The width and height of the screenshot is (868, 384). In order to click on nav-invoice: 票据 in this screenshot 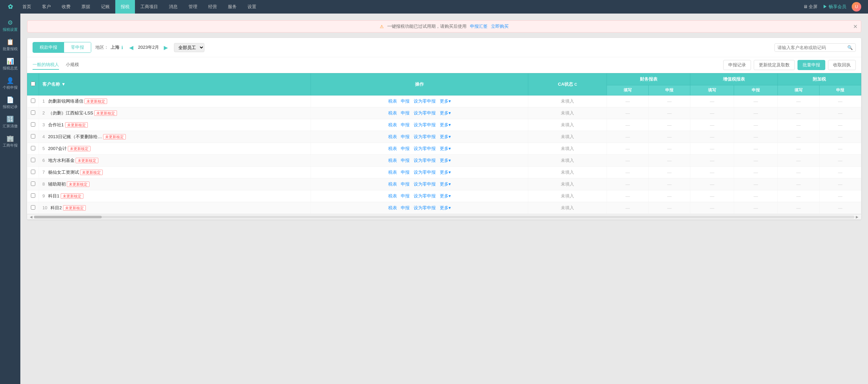, I will do `click(86, 7)`.